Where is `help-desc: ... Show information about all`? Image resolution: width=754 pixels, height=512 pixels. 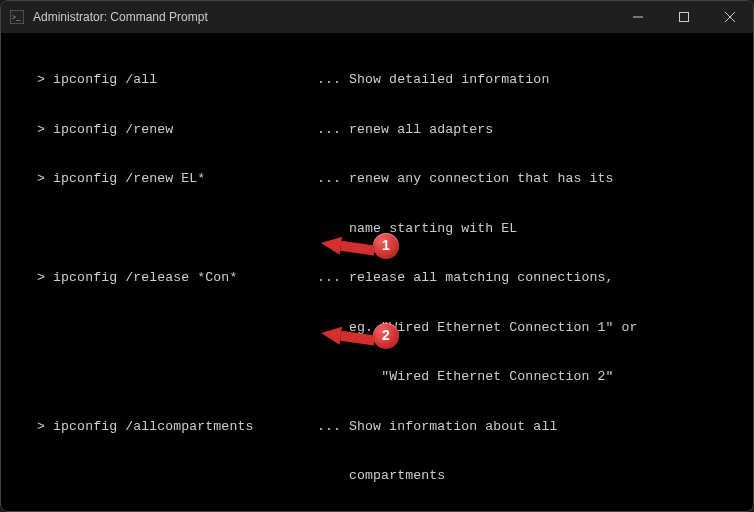 help-desc: ... Show information about all is located at coordinates (533, 428).